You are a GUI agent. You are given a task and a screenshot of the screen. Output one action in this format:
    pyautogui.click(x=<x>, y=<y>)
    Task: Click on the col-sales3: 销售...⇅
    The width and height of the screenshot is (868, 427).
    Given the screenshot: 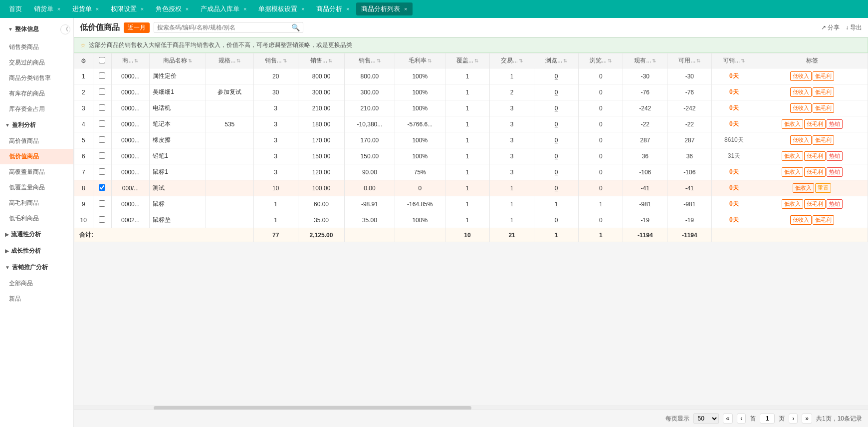 What is the action you would take?
    pyautogui.click(x=370, y=61)
    